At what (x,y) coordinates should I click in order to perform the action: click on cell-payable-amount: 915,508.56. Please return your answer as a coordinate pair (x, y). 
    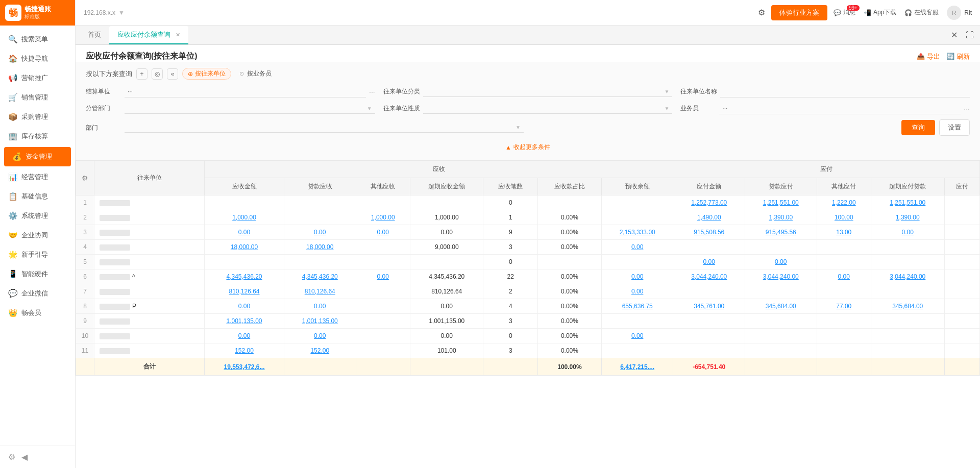
    Looking at the image, I should click on (709, 233).